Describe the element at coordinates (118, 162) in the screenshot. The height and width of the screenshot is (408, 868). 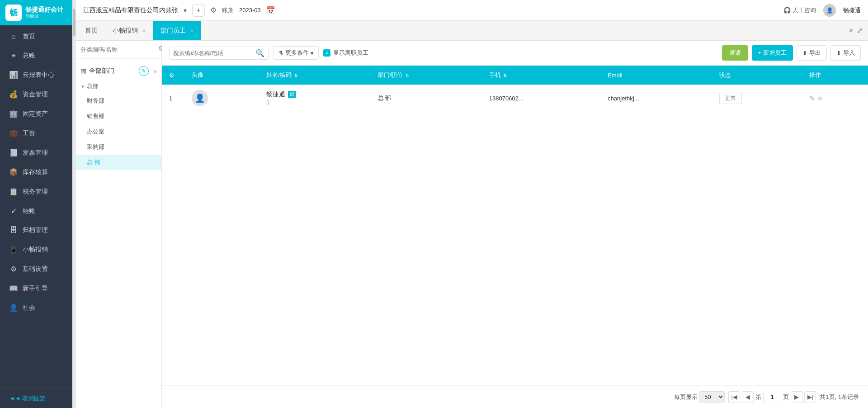
I see `dept-item-general: 总 部` at that location.